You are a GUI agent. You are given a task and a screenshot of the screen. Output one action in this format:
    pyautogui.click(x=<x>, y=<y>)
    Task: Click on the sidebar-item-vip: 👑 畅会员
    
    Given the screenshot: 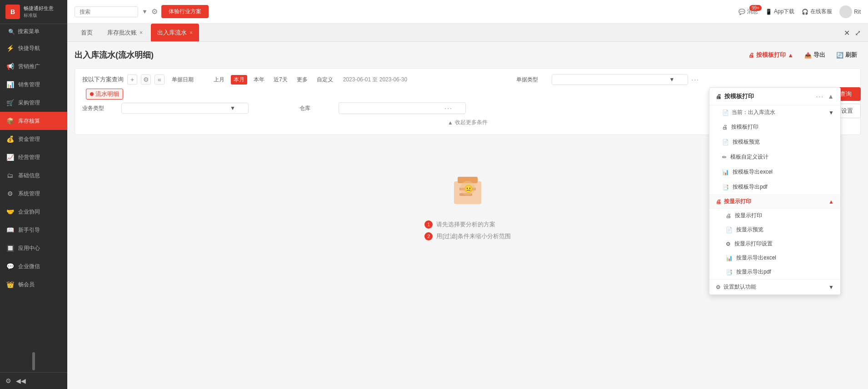 What is the action you would take?
    pyautogui.click(x=34, y=284)
    